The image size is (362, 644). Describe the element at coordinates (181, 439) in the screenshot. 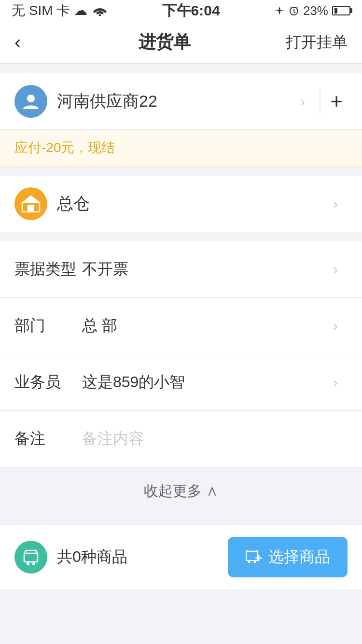

I see `remark-row: 备注 备注内容` at that location.